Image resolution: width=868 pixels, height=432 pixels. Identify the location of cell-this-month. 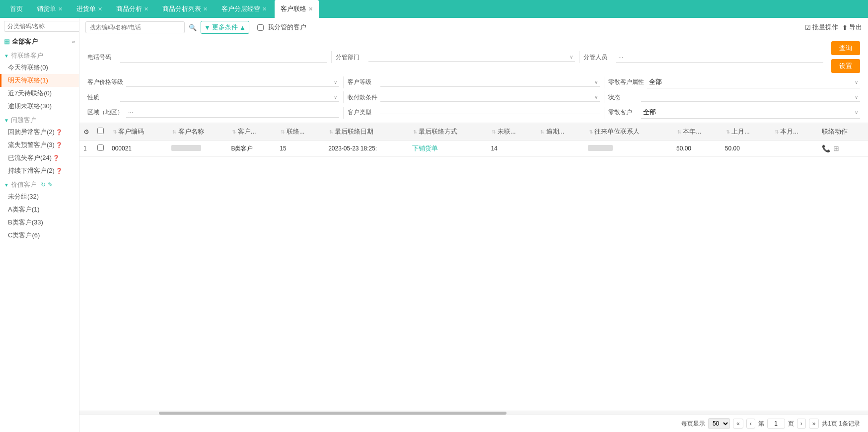
(794, 149).